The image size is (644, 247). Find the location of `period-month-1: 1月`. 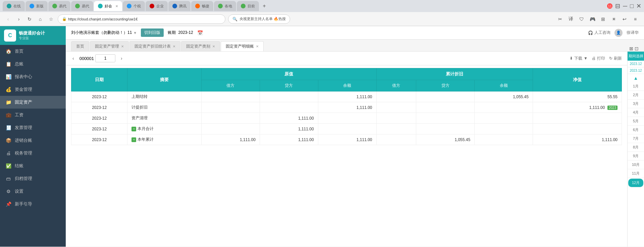

period-month-1: 1月 is located at coordinates (636, 86).